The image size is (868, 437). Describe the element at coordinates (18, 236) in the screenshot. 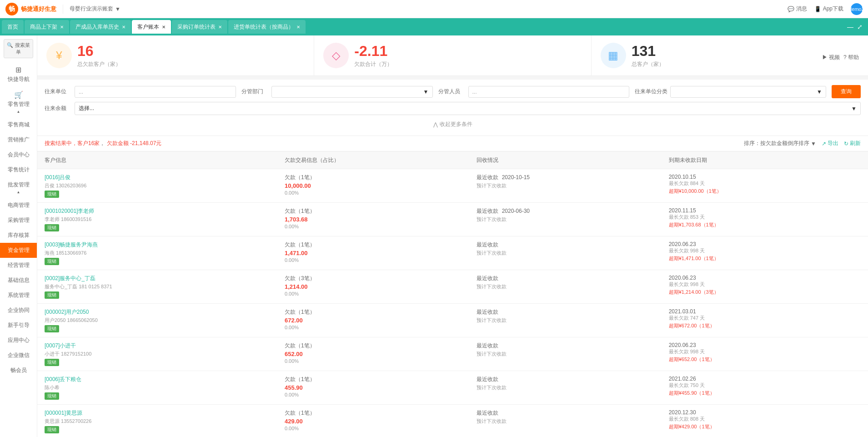

I see `sidebar-item-inventory: 库存核算` at that location.